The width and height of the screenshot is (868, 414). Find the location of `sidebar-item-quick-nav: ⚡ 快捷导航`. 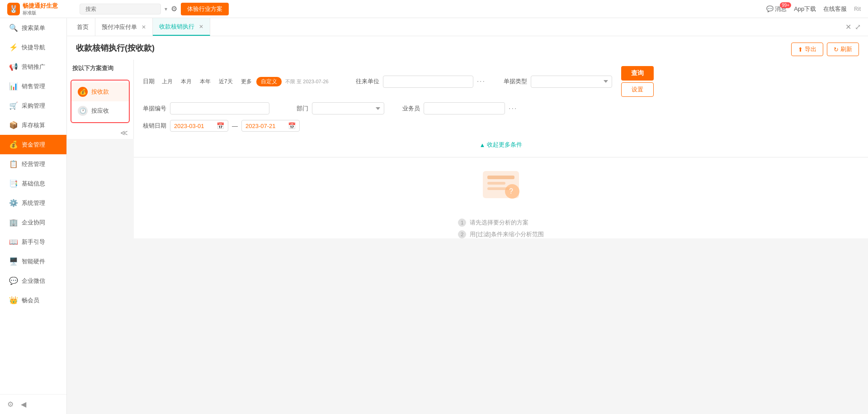

sidebar-item-quick-nav: ⚡ 快捷导航 is located at coordinates (33, 47).